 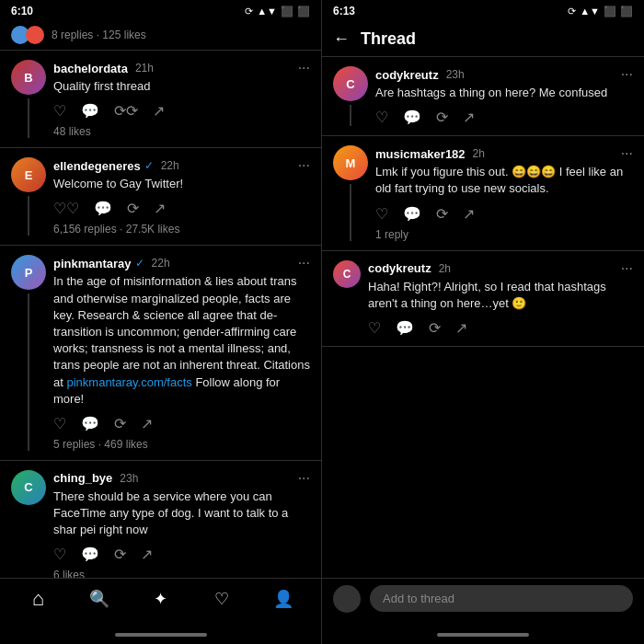 I want to click on avatar-pinkmantaray: P, so click(x=29, y=272).